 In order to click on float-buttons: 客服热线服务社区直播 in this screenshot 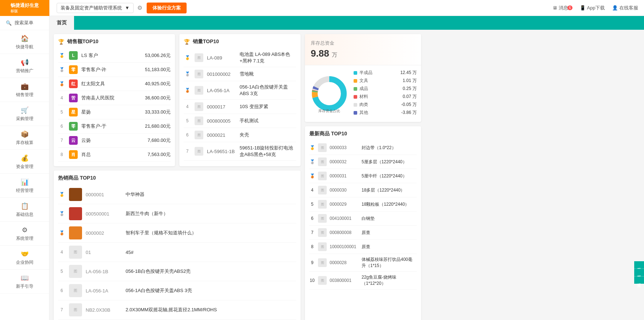, I will do `click(639, 272)`.